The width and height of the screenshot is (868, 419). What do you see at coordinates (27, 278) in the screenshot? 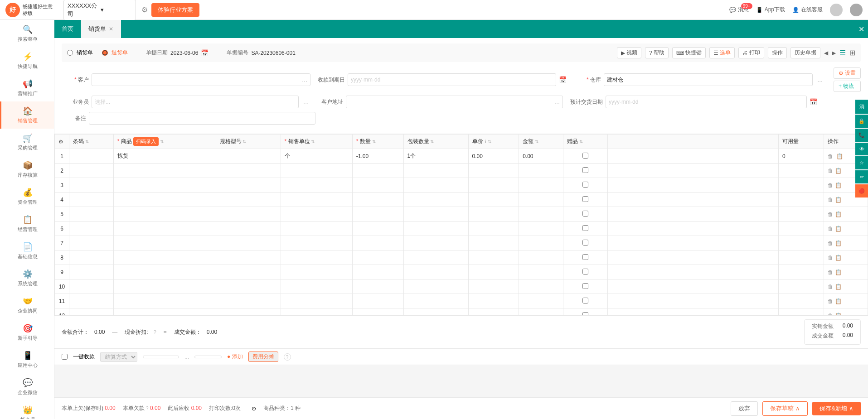
I see `sidebar-item-system: ⚙️ 系统管理` at bounding box center [27, 278].